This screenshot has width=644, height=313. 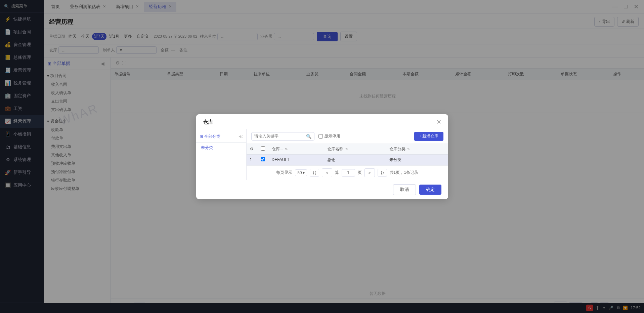 I want to click on modal-left-header: ⊞ 全部分类 ≪, so click(x=221, y=136).